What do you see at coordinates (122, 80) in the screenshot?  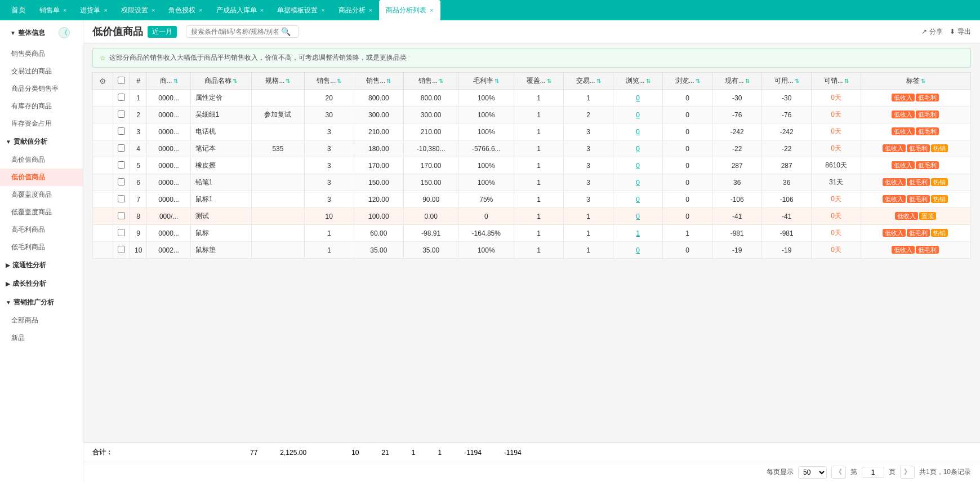 I see `select-all-checkbox` at bounding box center [122, 80].